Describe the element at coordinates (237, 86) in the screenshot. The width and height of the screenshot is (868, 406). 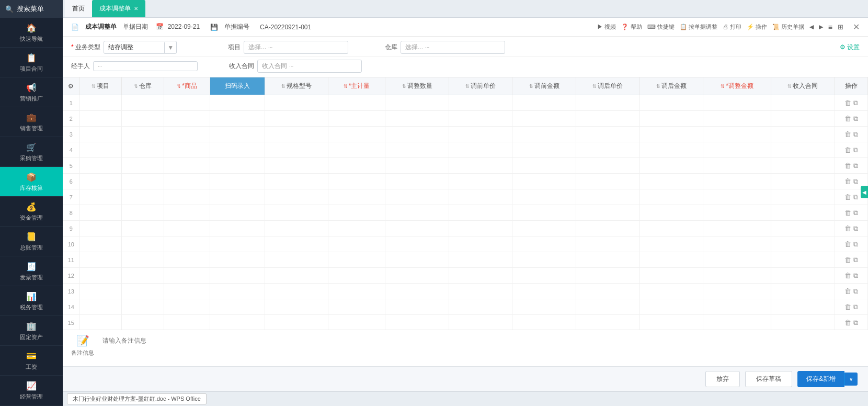
I see `col-scan: 扫码录入` at that location.